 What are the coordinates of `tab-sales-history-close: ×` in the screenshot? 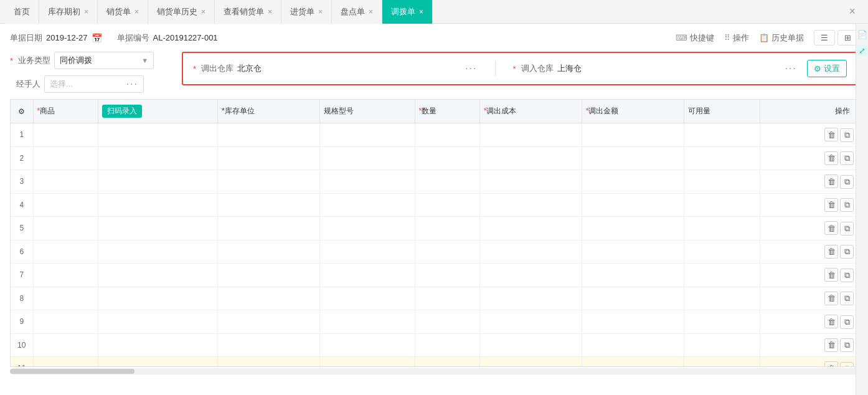 It's located at (203, 12).